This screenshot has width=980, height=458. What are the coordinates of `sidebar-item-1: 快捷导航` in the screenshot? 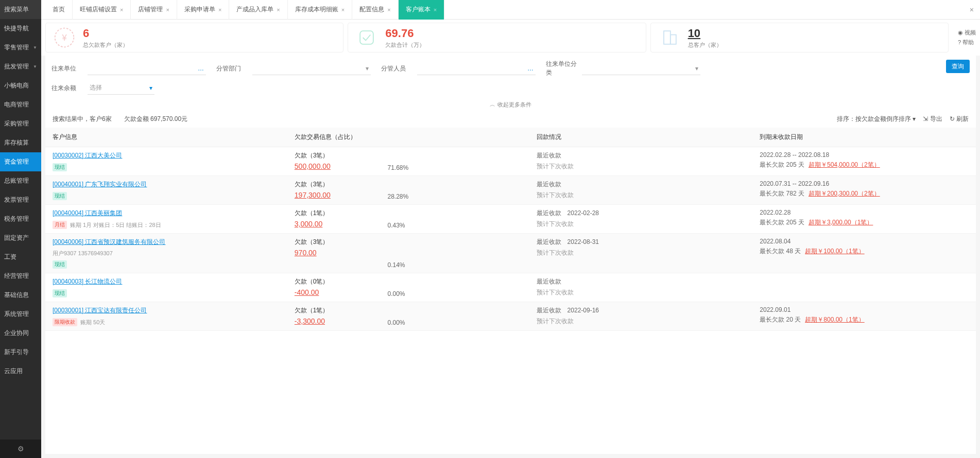 It's located at (21, 29).